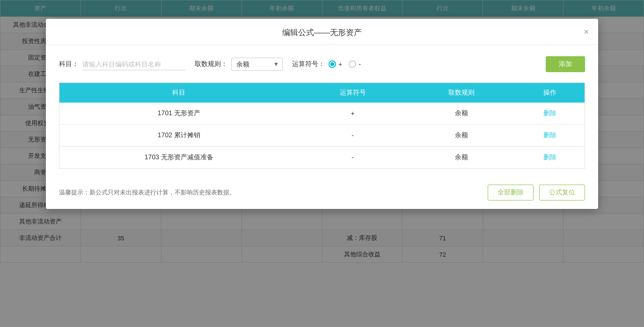 Image resolution: width=644 pixels, height=327 pixels. Describe the element at coordinates (511, 193) in the screenshot. I see `delete-all-button: 全部删除` at that location.